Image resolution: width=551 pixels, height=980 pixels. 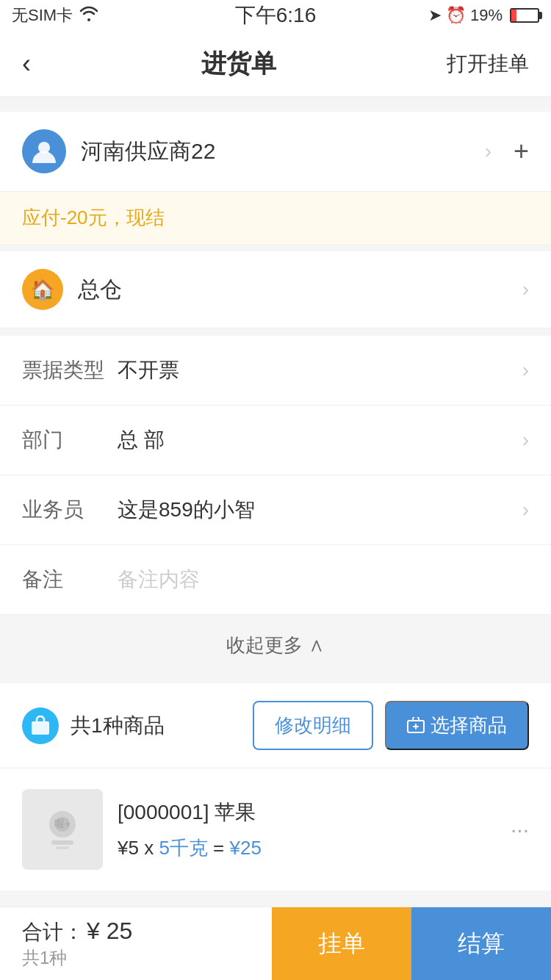 I want to click on status-bar: 无SIM卡 下午6:16 ➤ ⏰ 19%, so click(x=276, y=15).